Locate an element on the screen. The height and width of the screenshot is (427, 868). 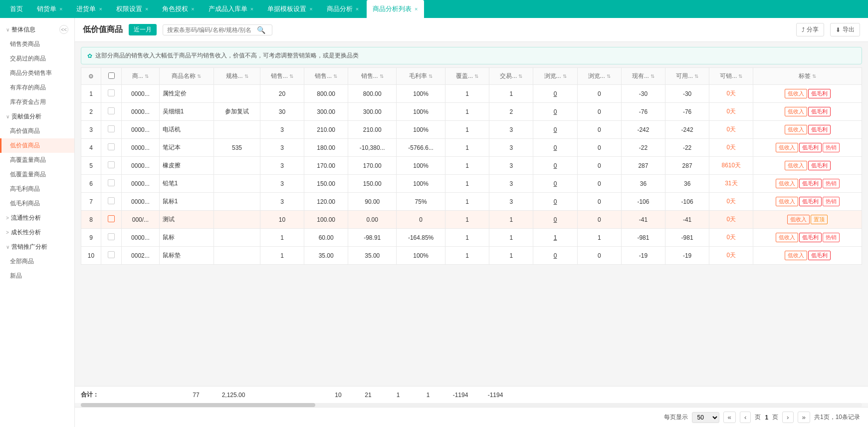
next-page-button: › is located at coordinates (788, 418).